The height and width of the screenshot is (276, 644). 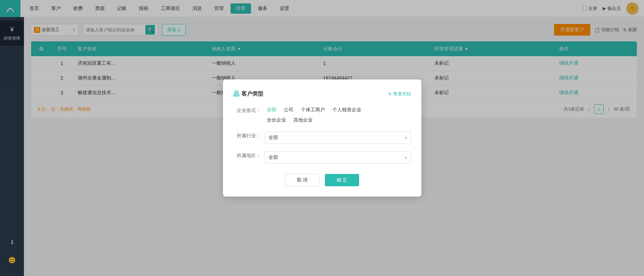 What do you see at coordinates (338, 110) in the screenshot?
I see `enterprise-options-group: 全部 公司 个体工商户 个人独资企业` at bounding box center [338, 110].